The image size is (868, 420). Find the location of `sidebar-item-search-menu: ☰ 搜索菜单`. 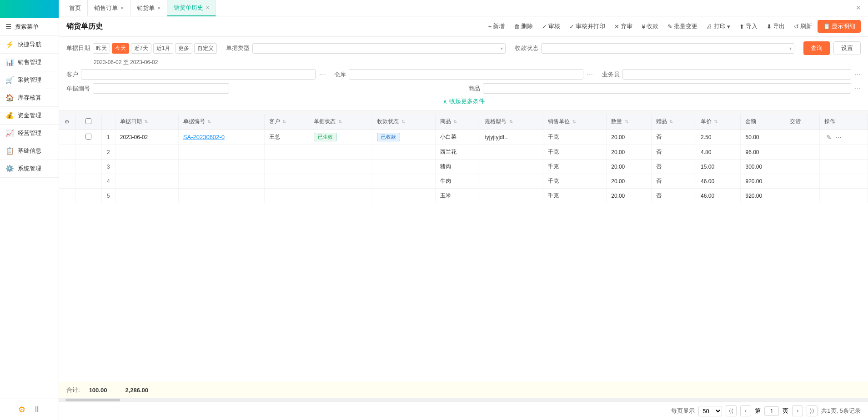

sidebar-item-search-menu: ☰ 搜索菜单 is located at coordinates (29, 27).